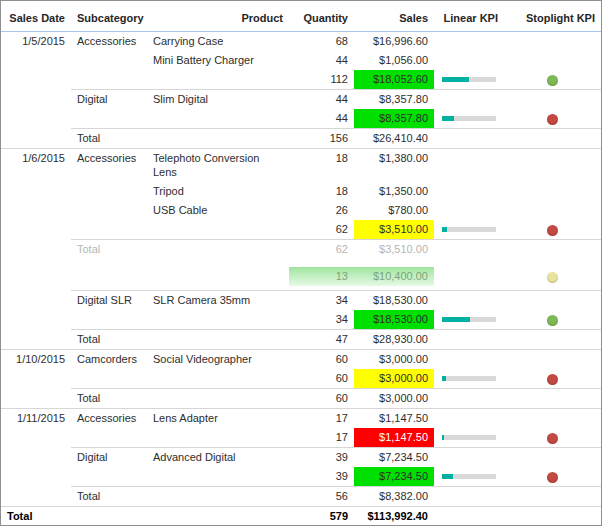  Describe the element at coordinates (218, 301) in the screenshot. I see `product-cell: SLR Camera 35mm` at that location.